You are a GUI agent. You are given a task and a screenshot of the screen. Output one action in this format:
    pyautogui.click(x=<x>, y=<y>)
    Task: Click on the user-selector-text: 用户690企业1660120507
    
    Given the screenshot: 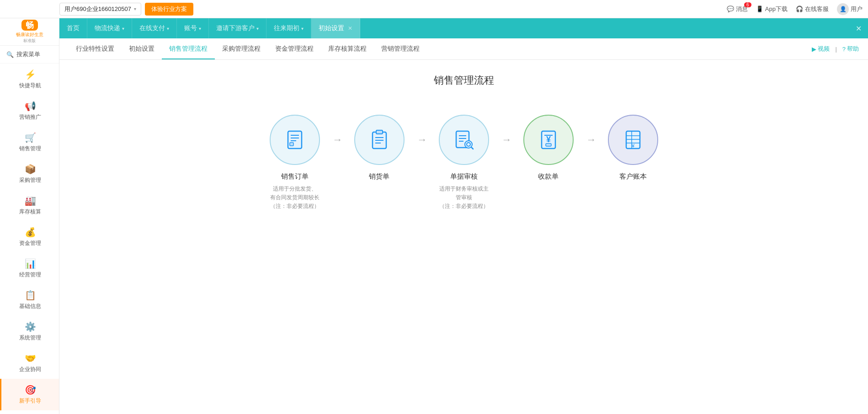 What is the action you would take?
    pyautogui.click(x=98, y=9)
    